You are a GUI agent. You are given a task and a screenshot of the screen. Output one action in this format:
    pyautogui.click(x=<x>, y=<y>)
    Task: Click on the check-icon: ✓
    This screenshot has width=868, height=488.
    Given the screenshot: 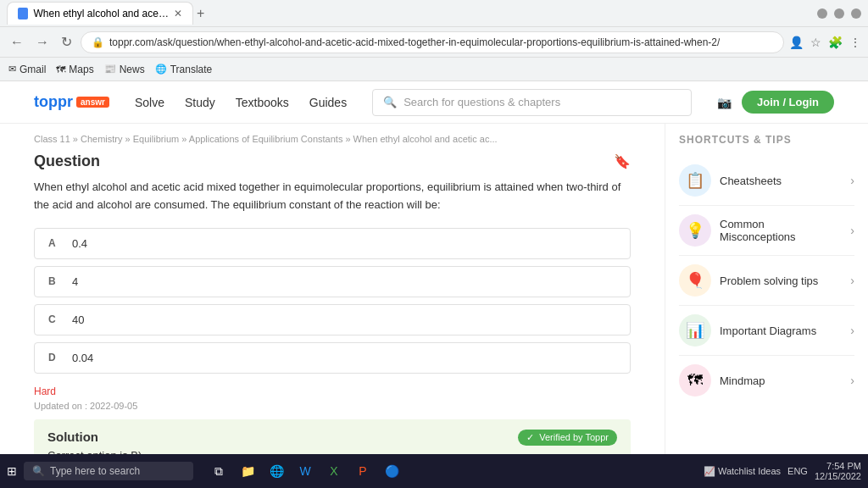 What is the action you would take?
    pyautogui.click(x=531, y=437)
    